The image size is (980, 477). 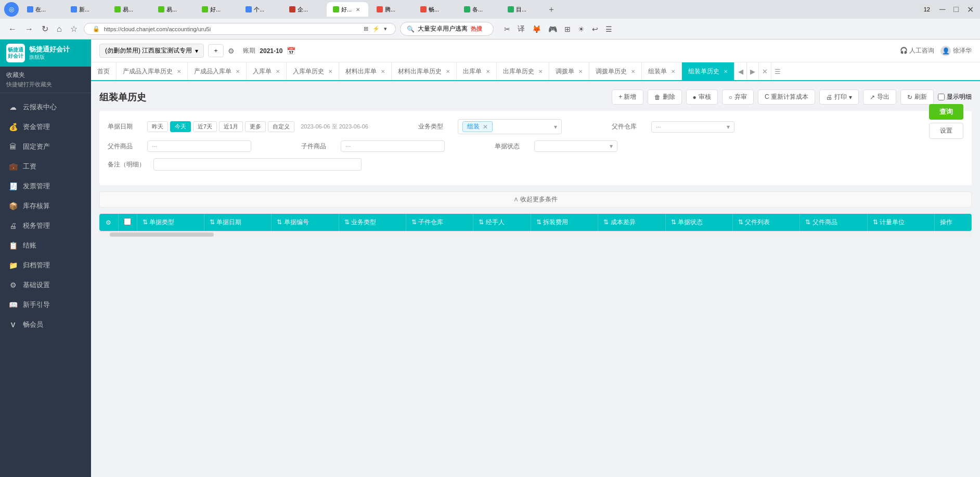 What do you see at coordinates (536, 200) in the screenshot?
I see `collapse-bar: ∧ 收起更多条件` at bounding box center [536, 200].